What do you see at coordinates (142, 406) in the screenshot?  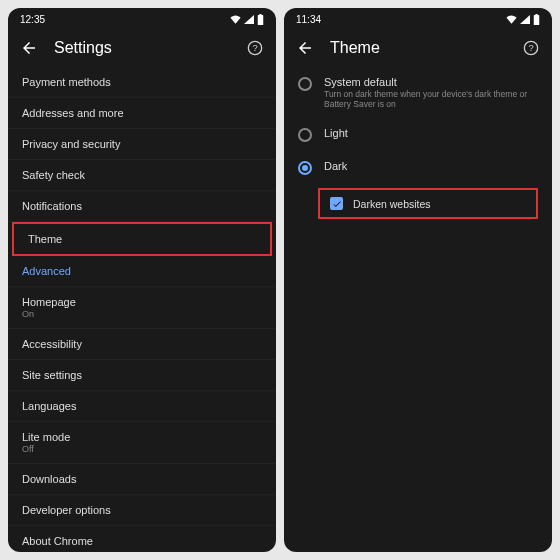 I see `item-label: Languages` at bounding box center [142, 406].